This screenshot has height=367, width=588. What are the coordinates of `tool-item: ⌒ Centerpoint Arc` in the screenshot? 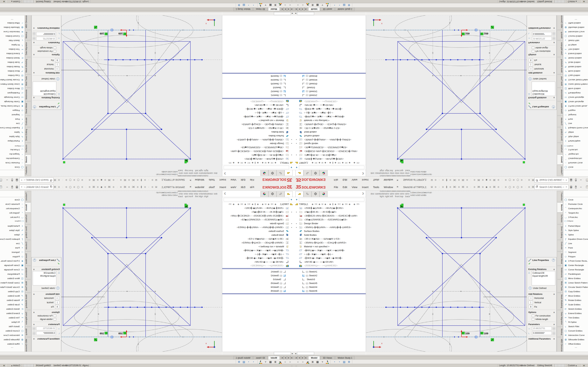 It's located at (12, 158).